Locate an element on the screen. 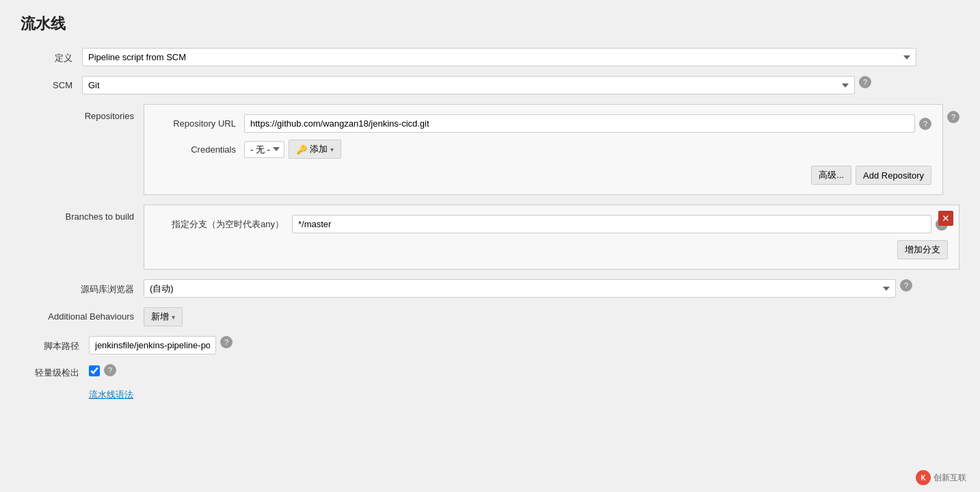 The image size is (980, 492). add-label: 添加 is located at coordinates (319, 149).